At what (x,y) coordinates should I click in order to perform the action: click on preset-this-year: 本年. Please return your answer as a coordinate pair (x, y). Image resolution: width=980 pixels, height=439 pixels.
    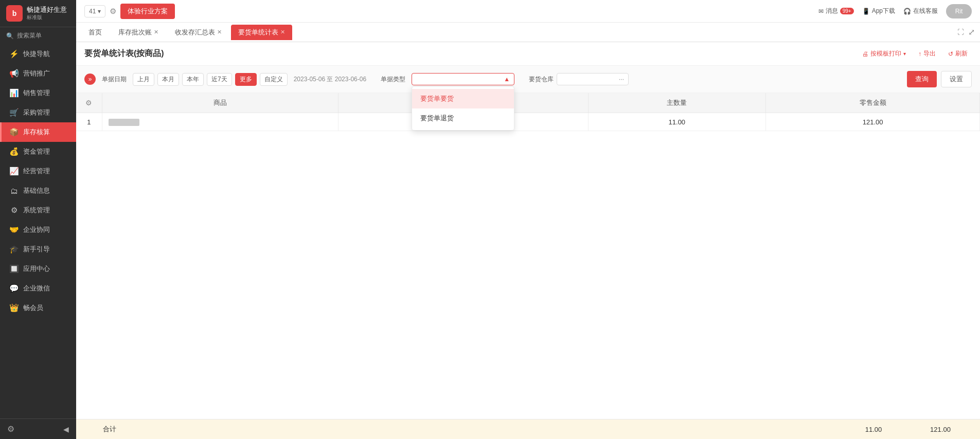
    Looking at the image, I should click on (193, 79).